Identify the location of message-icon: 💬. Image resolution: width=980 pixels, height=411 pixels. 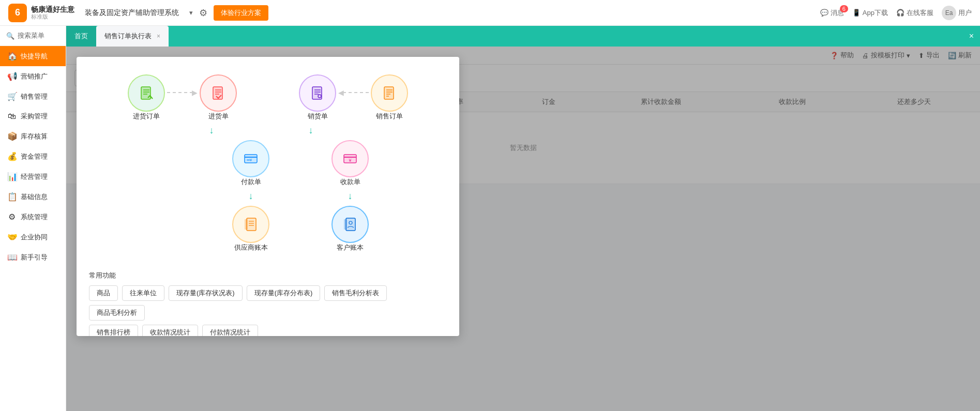
(824, 12).